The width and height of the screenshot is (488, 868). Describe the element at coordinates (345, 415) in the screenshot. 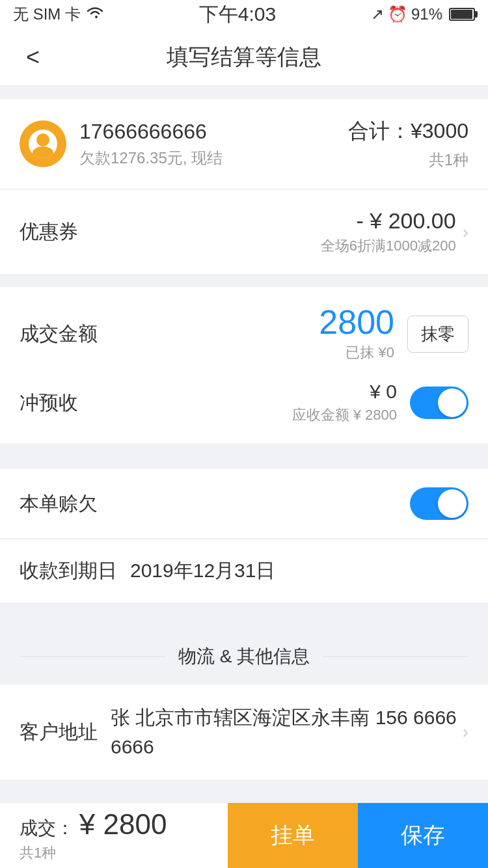

I see `prepay-receivable: 应收金额 ¥ 2800` at that location.